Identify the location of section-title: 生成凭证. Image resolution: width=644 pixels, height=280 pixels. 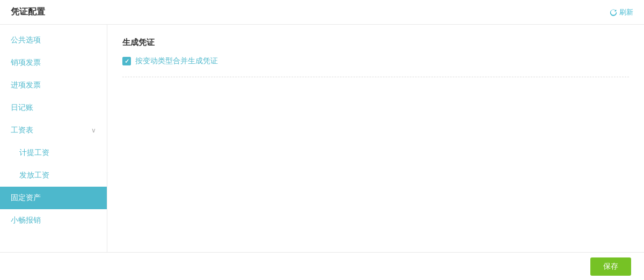
(376, 43).